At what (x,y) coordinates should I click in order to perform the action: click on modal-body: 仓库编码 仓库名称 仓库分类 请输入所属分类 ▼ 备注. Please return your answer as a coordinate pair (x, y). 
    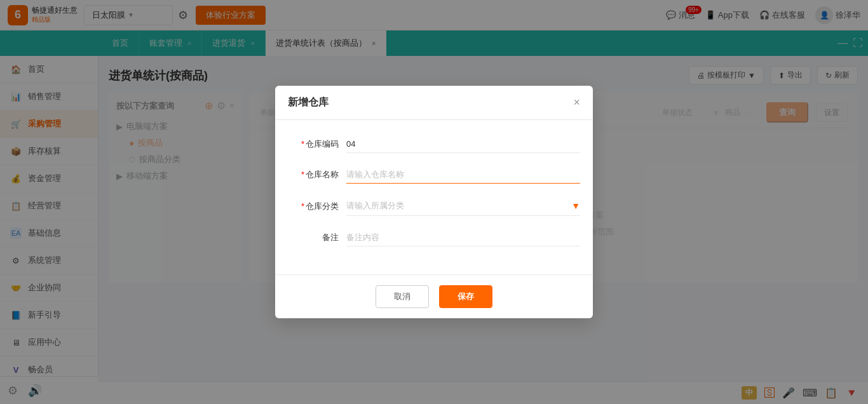
    Looking at the image, I should click on (434, 197).